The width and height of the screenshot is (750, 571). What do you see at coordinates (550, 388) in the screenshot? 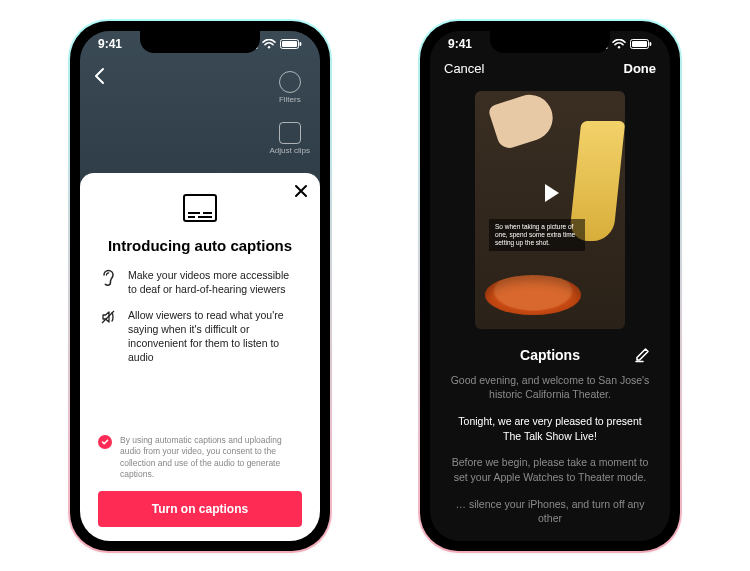
I see `caption-line: Good evening, and welcome to San Jose's …` at bounding box center [550, 388].